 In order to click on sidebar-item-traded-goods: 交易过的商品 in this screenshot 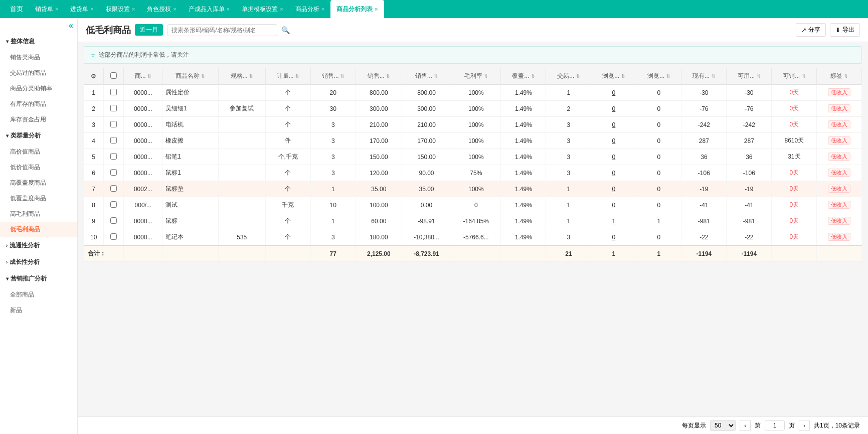, I will do `click(39, 73)`.